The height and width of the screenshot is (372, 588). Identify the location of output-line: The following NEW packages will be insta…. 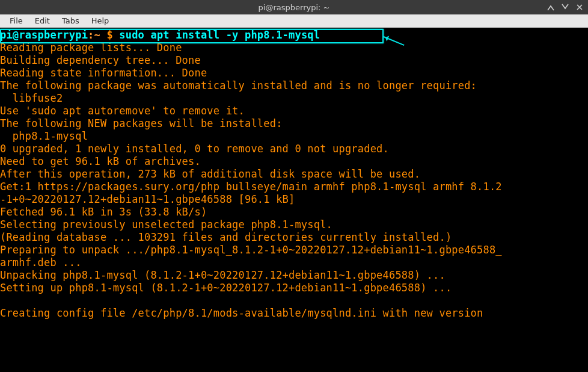
(294, 124).